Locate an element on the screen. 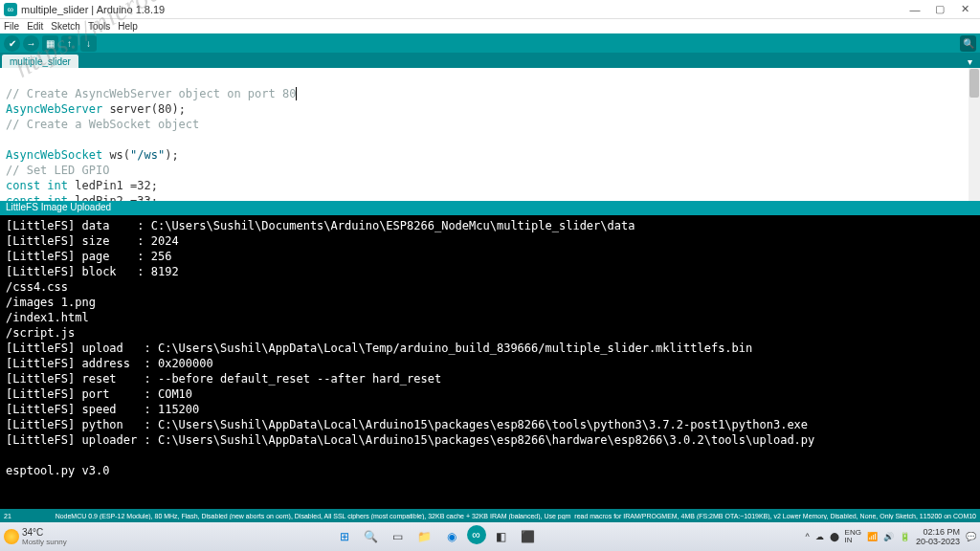 The height and width of the screenshot is (551, 980). arduino-app-icon: ∞ is located at coordinates (11, 10).